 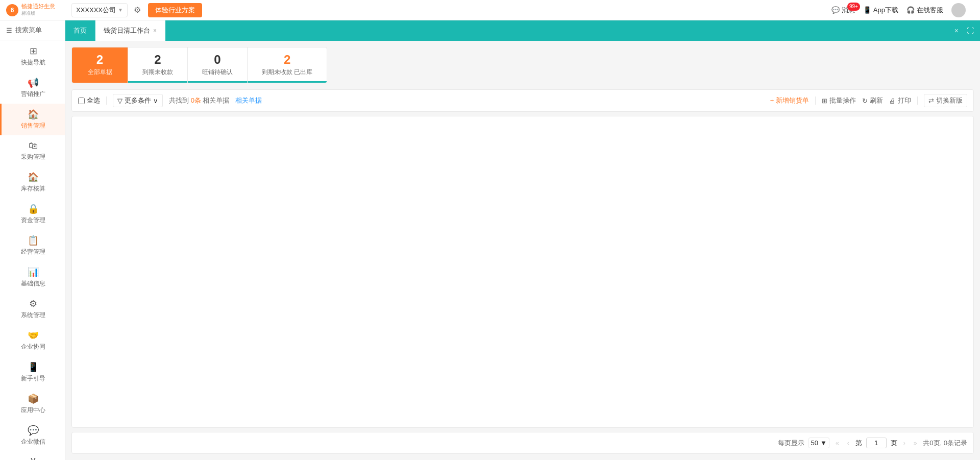 I want to click on sales-icon: 🏠, so click(x=33, y=114).